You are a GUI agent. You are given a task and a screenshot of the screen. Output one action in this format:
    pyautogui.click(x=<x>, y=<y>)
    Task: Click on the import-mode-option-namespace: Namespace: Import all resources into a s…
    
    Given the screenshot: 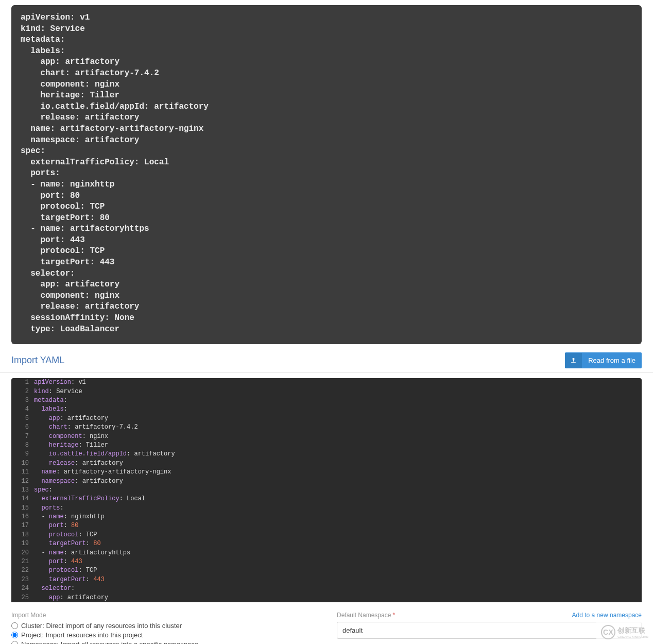 What is the action you would take?
    pyautogui.click(x=164, y=642)
    